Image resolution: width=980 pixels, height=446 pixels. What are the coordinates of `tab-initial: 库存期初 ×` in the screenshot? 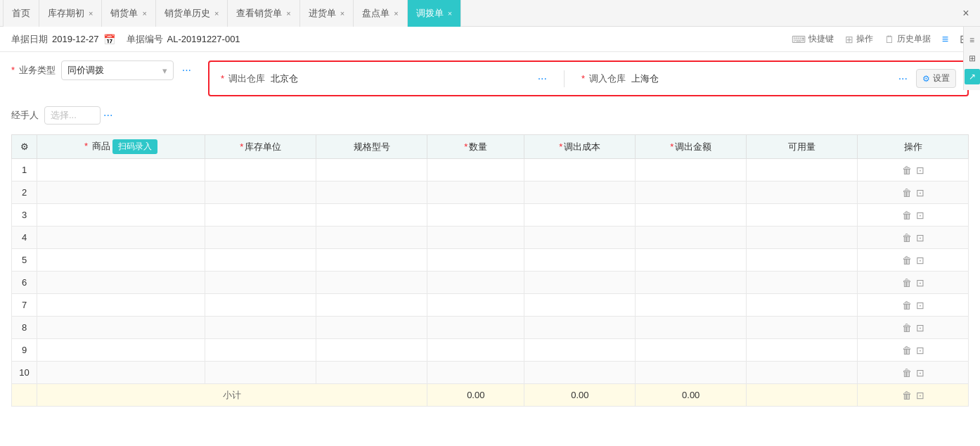 It's located at (70, 13).